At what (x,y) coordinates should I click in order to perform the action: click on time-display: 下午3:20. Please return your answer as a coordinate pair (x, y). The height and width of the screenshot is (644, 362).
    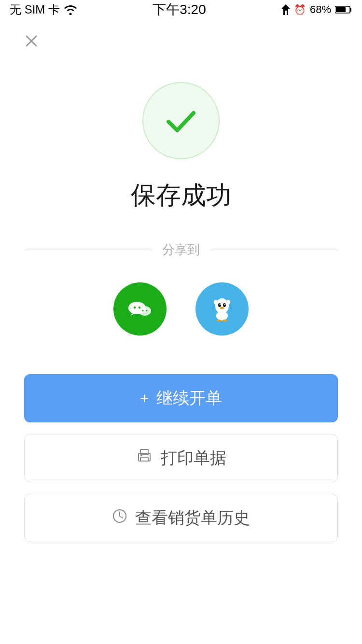
    Looking at the image, I should click on (180, 10).